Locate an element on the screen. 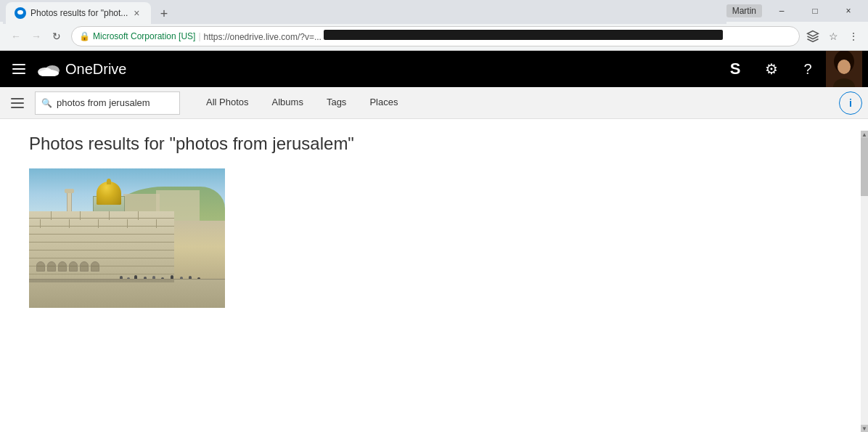 Image resolution: width=868 pixels, height=432 pixels. tab-close-btn: × is located at coordinates (136, 13).